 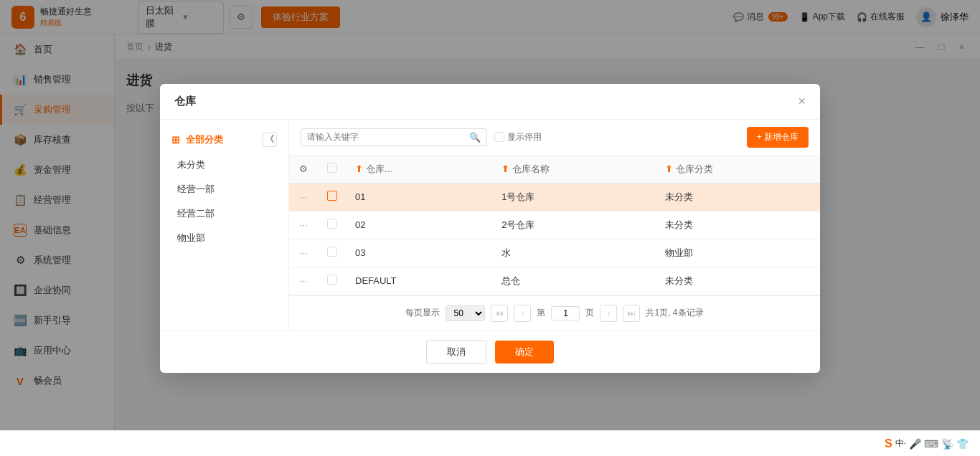 I want to click on pagination: 每页显示 50 100 200 ⏮ ‹ 第 页 › ⏭ 共1页, 4条记录, so click(x=555, y=313).